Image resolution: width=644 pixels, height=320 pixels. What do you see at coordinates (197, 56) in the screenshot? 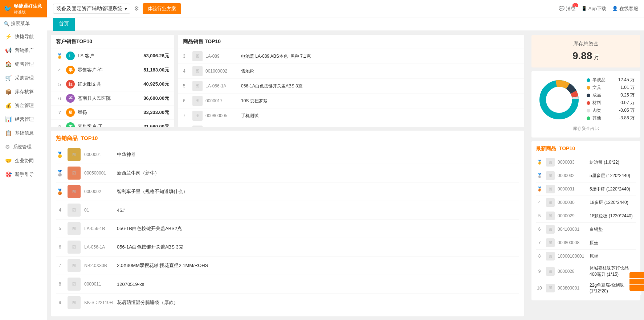
I see `product-img-3: 图` at bounding box center [197, 56].